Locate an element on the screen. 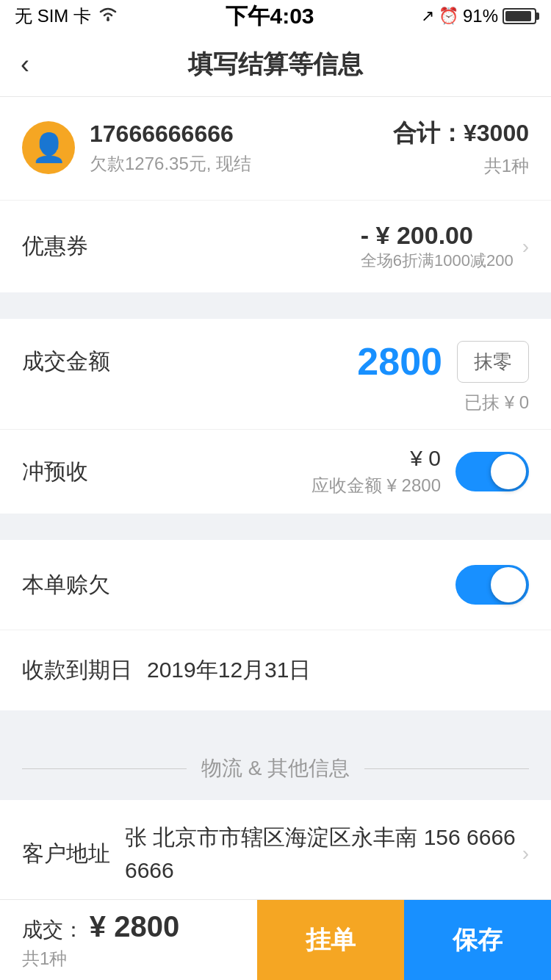  total-count: 共1种 is located at coordinates (461, 166).